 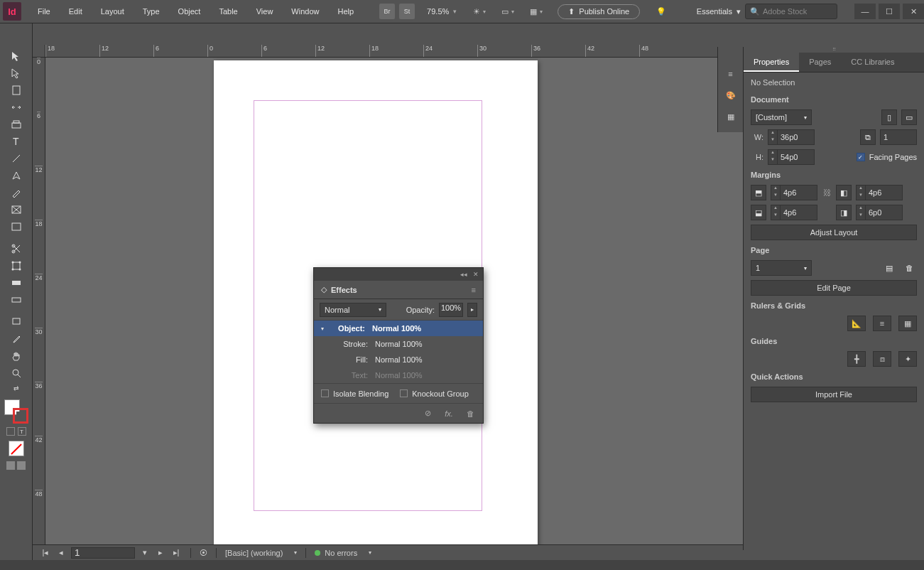 What do you see at coordinates (21, 466) in the screenshot?
I see `preview-mode` at bounding box center [21, 466].